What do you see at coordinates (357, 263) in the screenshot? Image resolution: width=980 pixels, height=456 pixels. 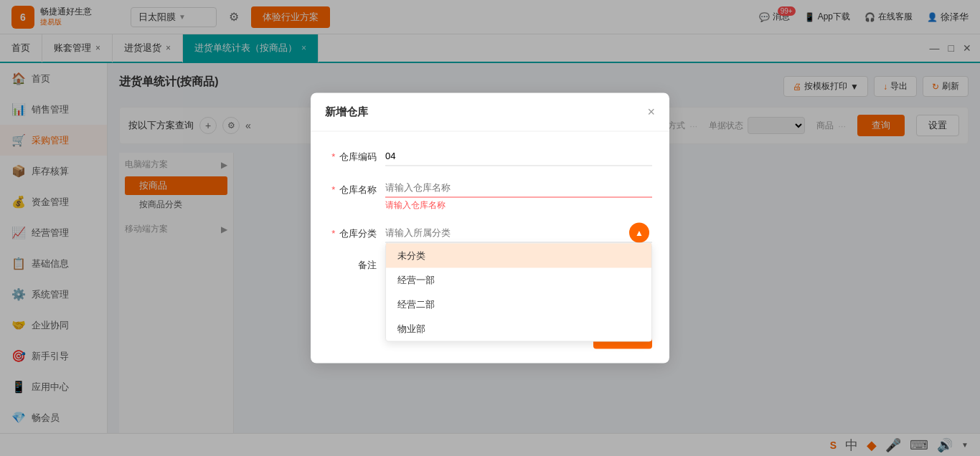 I see `remark-label: 备注` at bounding box center [357, 263].